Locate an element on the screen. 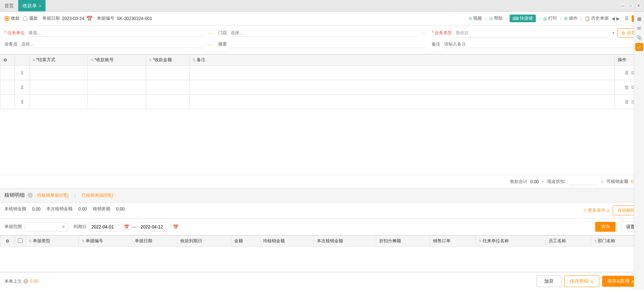 The image size is (644, 290). pending-tab: 待核销单据(0笔) is located at coordinates (53, 195).